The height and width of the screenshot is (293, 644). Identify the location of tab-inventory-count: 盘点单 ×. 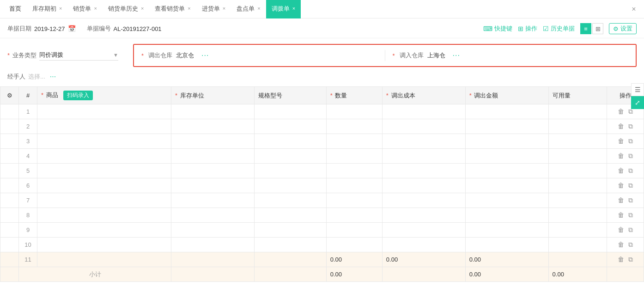
(249, 9).